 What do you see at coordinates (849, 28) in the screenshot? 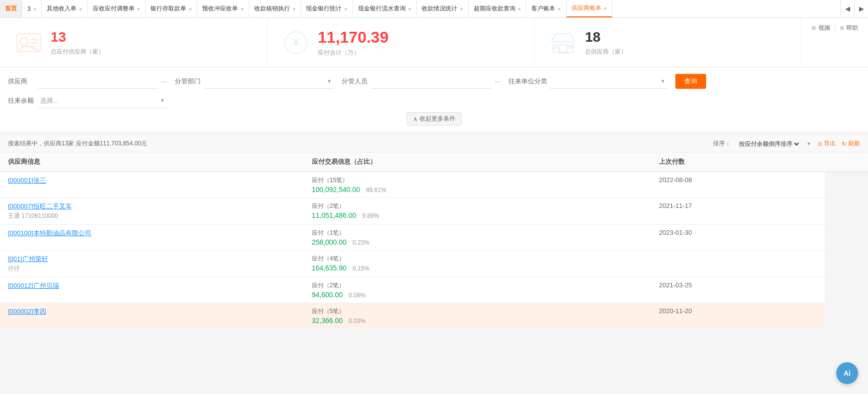
I see `help-btn: ⊙ 帮助` at bounding box center [849, 28].